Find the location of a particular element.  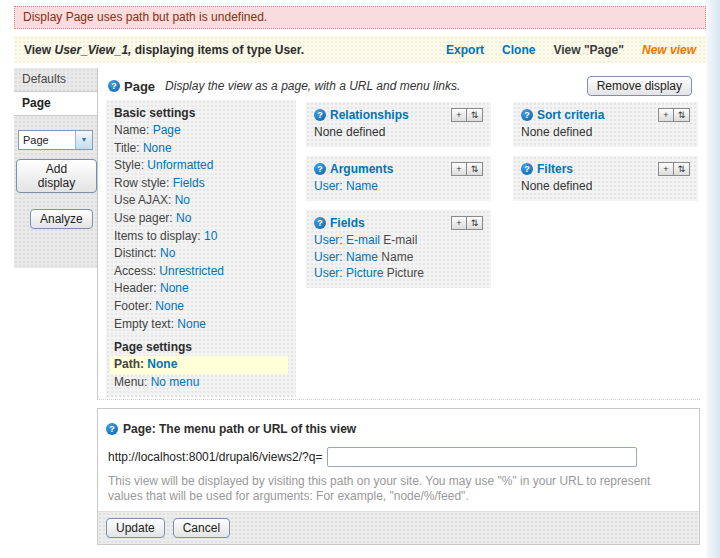

setting-row: Title: None is located at coordinates (201, 149).